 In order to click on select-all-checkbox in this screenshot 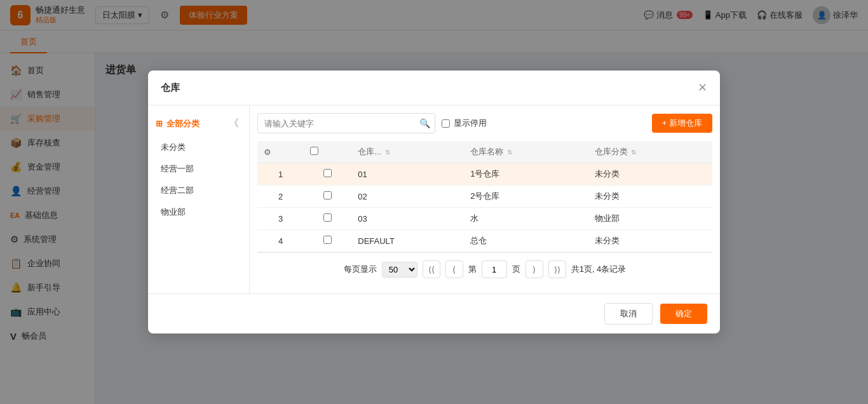, I will do `click(314, 151)`.